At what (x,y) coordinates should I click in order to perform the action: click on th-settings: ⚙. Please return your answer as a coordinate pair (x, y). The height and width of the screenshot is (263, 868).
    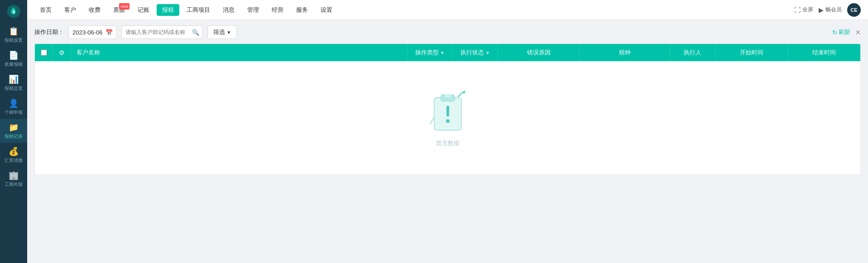
    Looking at the image, I should click on (62, 53).